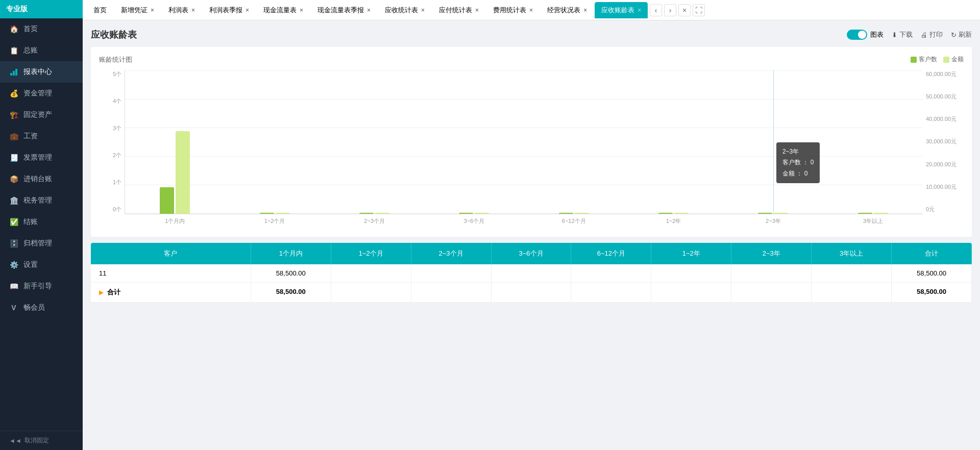 This screenshot has height=450, width=980. Describe the element at coordinates (813, 162) in the screenshot. I see `tooltip-customer-value: 0` at that location.